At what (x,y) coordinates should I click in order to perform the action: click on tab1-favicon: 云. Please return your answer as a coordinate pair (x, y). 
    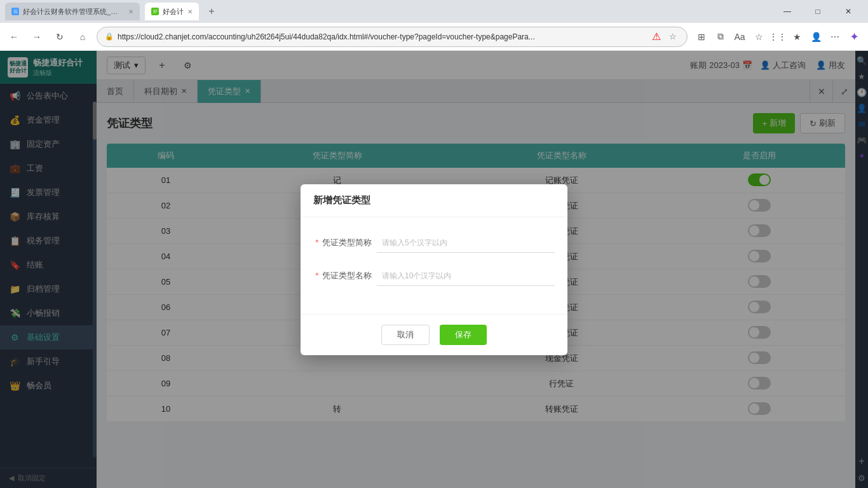
    Looking at the image, I should click on (15, 11).